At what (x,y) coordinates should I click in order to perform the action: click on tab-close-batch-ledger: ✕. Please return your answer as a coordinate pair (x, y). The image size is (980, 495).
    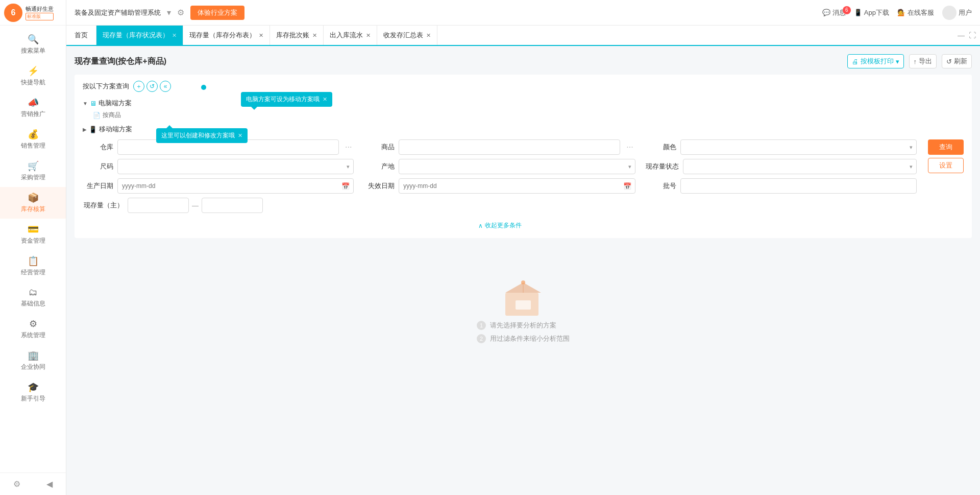
    Looking at the image, I should click on (314, 36).